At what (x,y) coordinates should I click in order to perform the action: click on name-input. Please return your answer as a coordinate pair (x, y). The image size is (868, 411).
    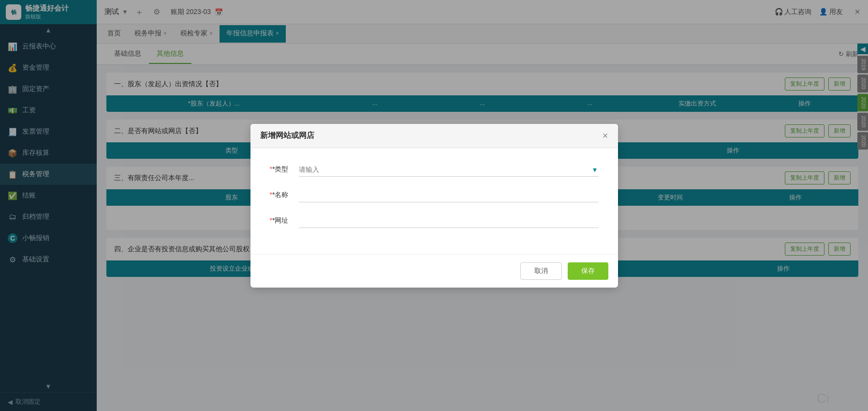
    Looking at the image, I should click on (449, 196).